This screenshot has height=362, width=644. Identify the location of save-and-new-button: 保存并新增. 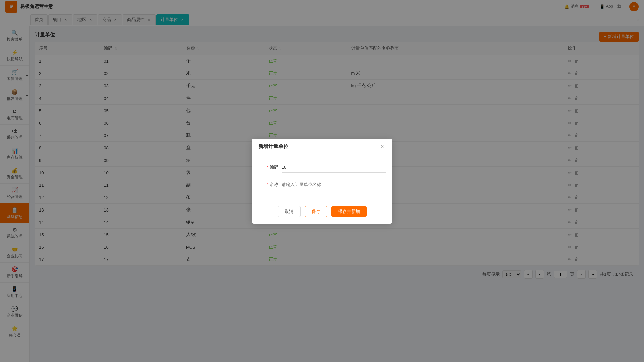
(349, 212).